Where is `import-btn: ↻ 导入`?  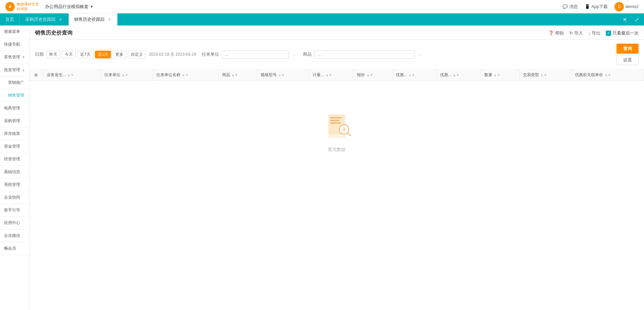
import-btn: ↻ 导入 is located at coordinates (576, 33).